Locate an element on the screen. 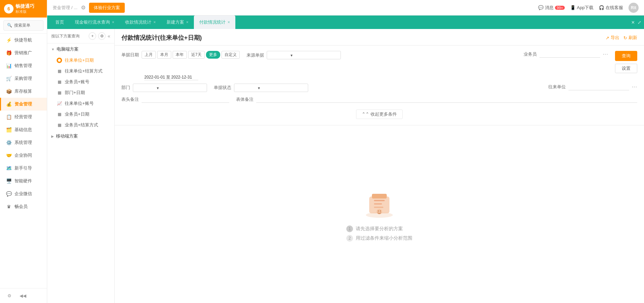 The width and height of the screenshot is (644, 303). scheme-settings-btn: ⚙ is located at coordinates (102, 36).